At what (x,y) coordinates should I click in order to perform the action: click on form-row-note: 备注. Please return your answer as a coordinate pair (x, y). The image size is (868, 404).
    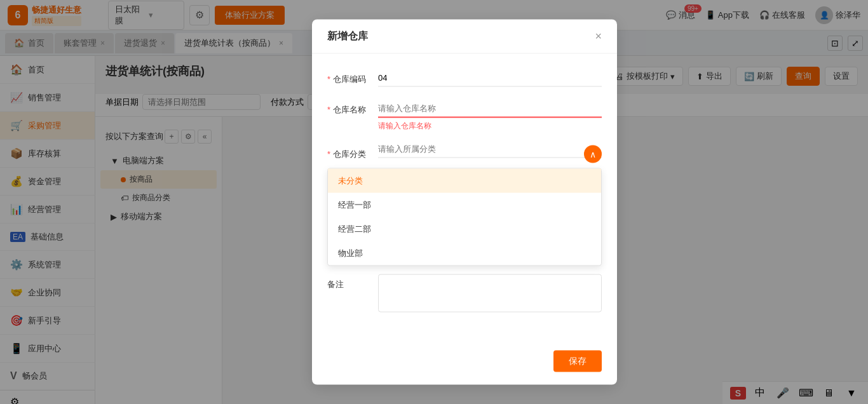
    Looking at the image, I should click on (465, 295).